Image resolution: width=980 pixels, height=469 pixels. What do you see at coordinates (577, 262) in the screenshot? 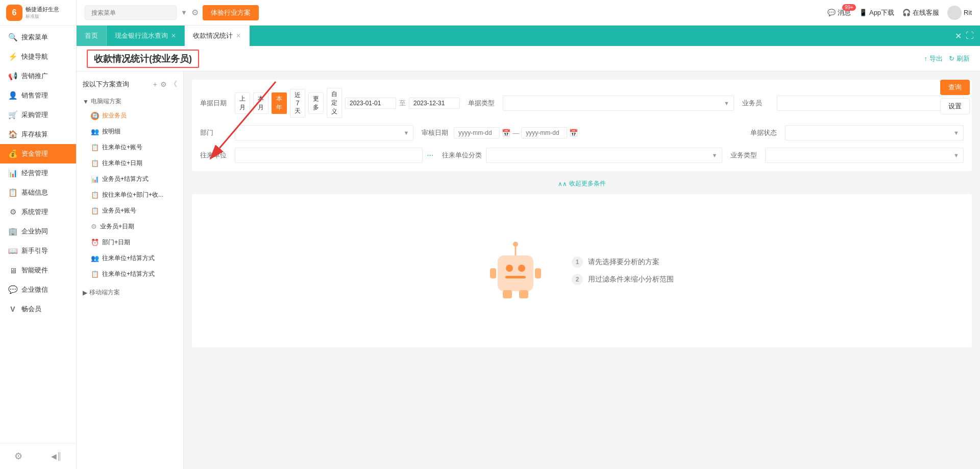
I see `step-num-1: 1` at bounding box center [577, 262].